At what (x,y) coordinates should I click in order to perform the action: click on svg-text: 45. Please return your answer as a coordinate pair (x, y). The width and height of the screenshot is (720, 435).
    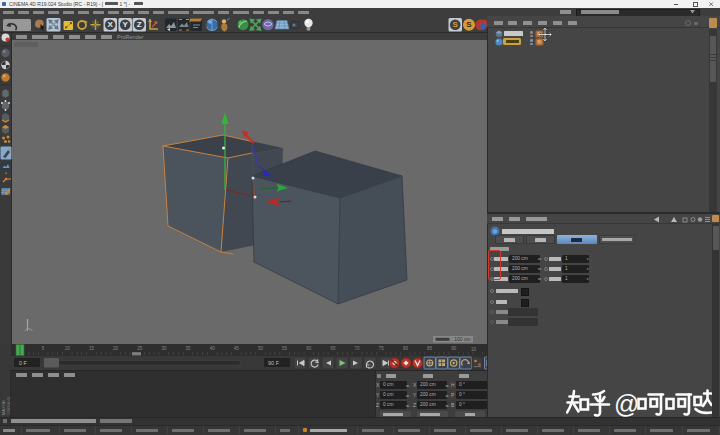
    Looking at the image, I should click on (237, 348).